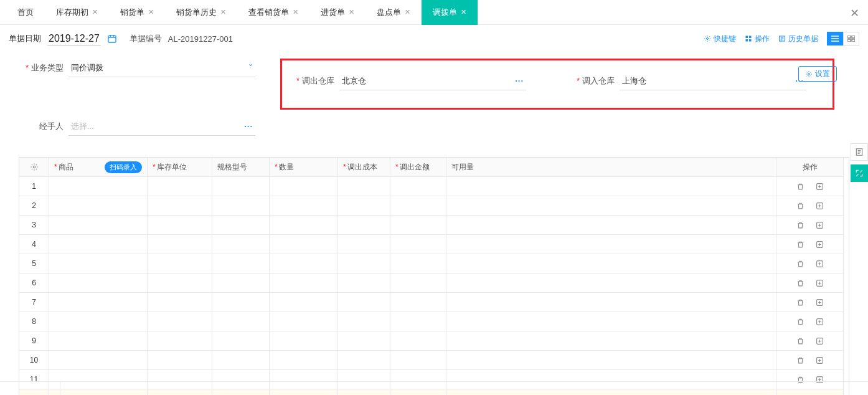 This screenshot has width=868, height=395. I want to click on tab-purchase: 进货单✕, so click(337, 12).